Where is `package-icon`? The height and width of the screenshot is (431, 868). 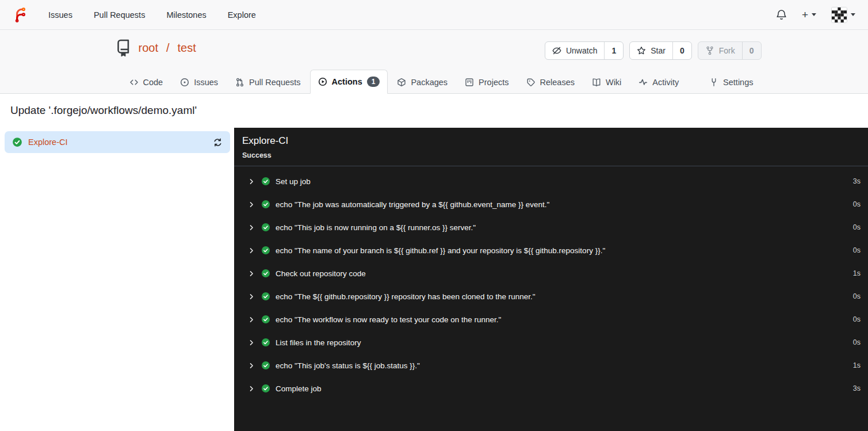
package-icon is located at coordinates (402, 82).